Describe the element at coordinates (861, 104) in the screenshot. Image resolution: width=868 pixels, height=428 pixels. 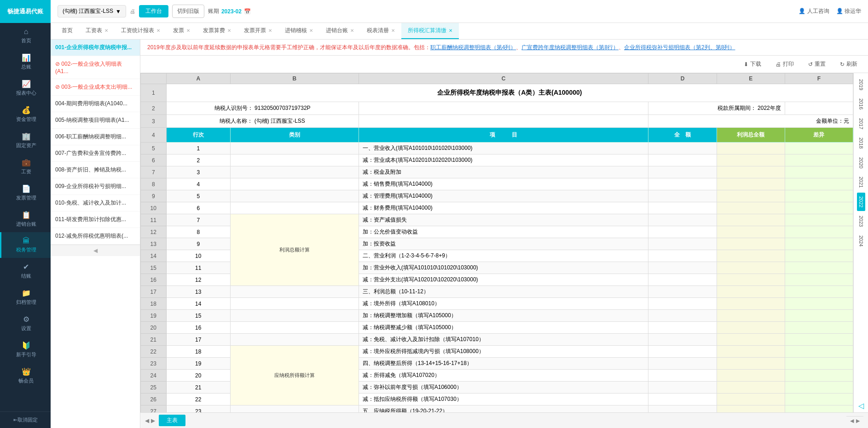
I see `year-item-2016: 2016` at that location.